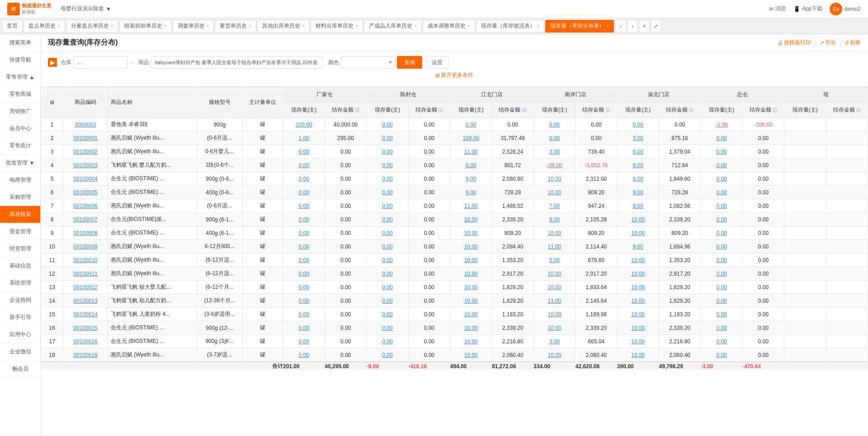  I want to click on sidebar-item-retailshop: 零售商城, so click(20, 94).